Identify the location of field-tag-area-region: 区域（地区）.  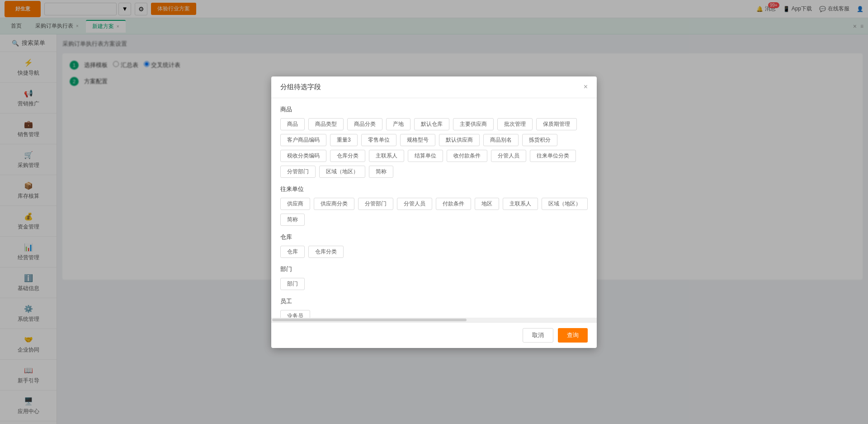
(565, 204).